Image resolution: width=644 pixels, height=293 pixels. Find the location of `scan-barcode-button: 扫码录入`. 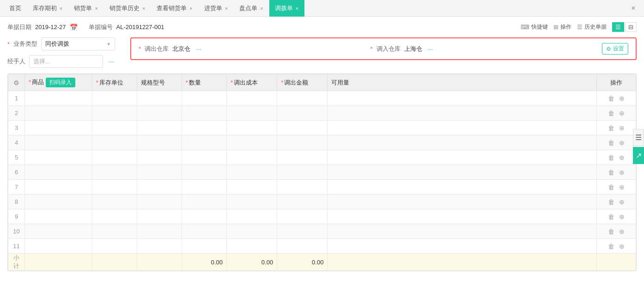

scan-barcode-button: 扫码录入 is located at coordinates (61, 82).